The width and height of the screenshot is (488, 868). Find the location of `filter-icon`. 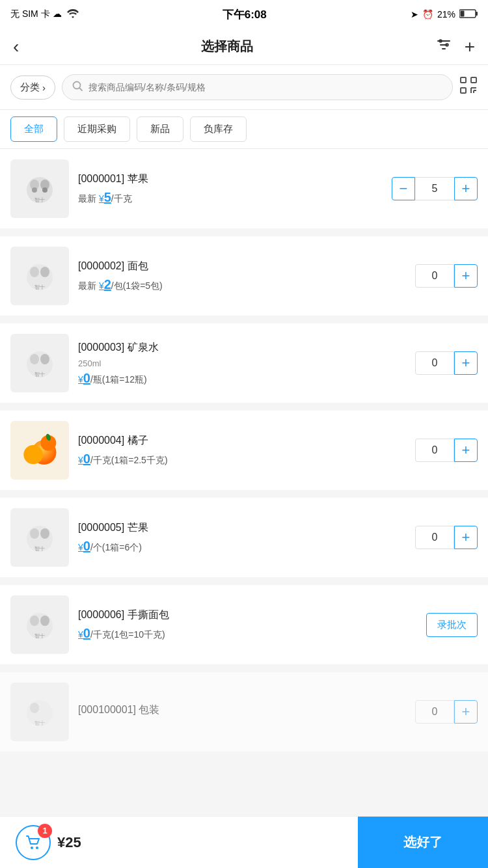

filter-icon is located at coordinates (444, 47).